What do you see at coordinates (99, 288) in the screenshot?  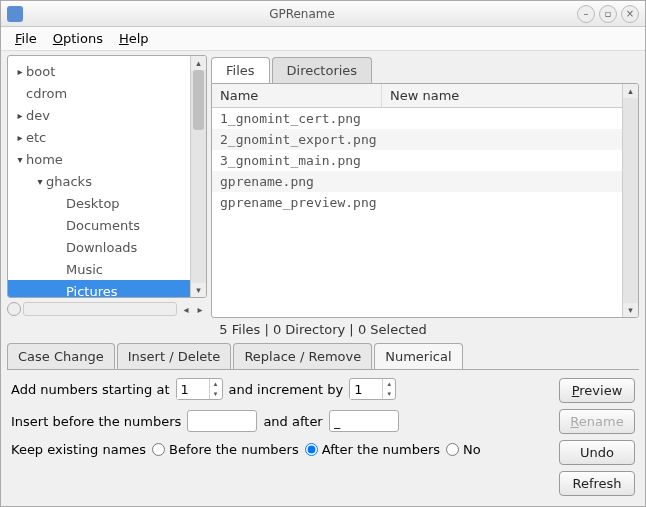 I see `tree-item-pictures: Pictures` at bounding box center [99, 288].